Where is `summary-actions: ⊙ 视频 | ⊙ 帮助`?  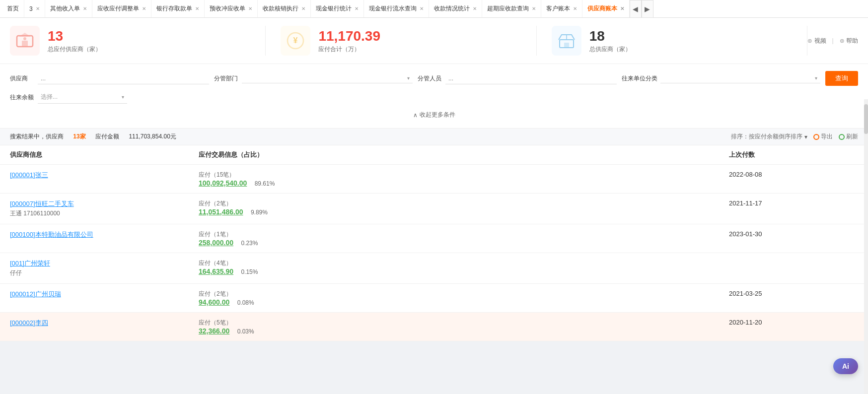
summary-actions: ⊙ 视频 | ⊙ 帮助 is located at coordinates (833, 41).